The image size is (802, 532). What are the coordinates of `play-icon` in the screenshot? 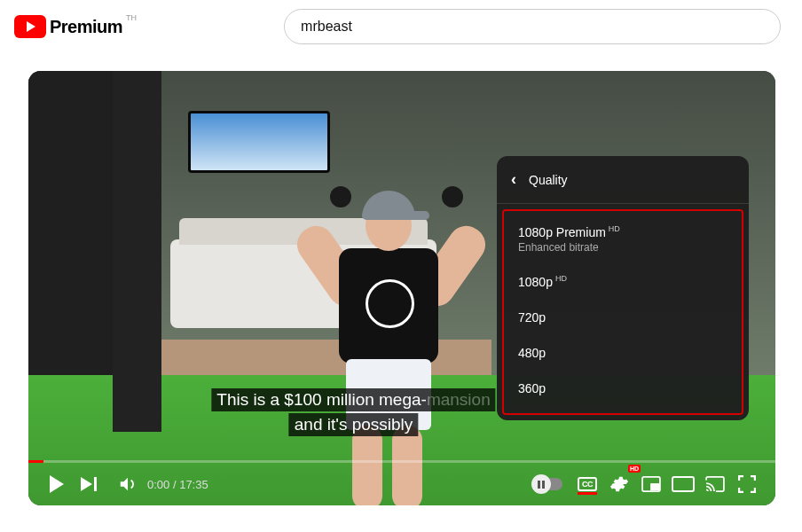 It's located at (57, 484).